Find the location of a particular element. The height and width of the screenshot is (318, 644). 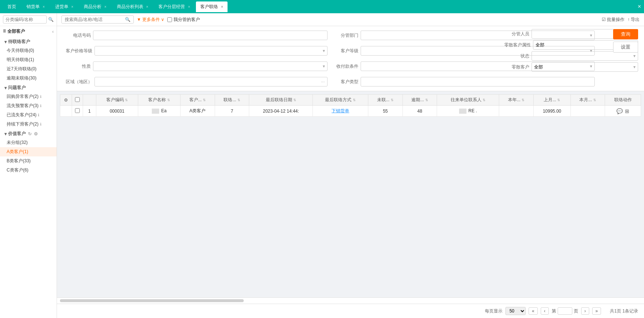

col-checkbox is located at coordinates (78, 100).